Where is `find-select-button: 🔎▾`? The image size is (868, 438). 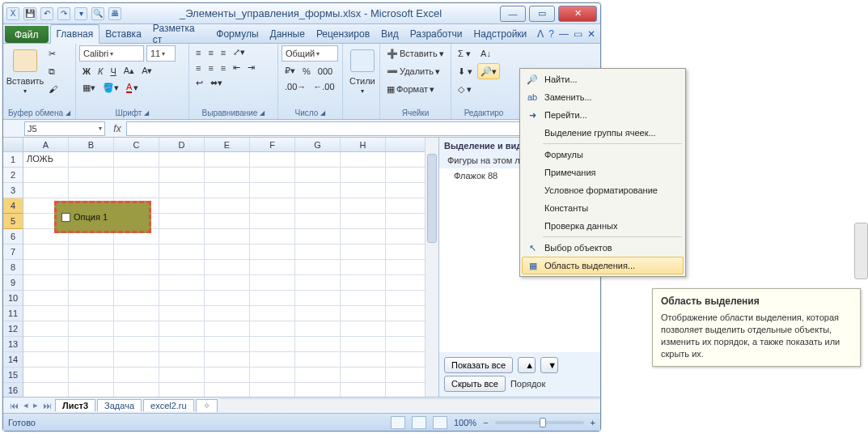
find-select-button: 🔎▾ is located at coordinates (489, 71).